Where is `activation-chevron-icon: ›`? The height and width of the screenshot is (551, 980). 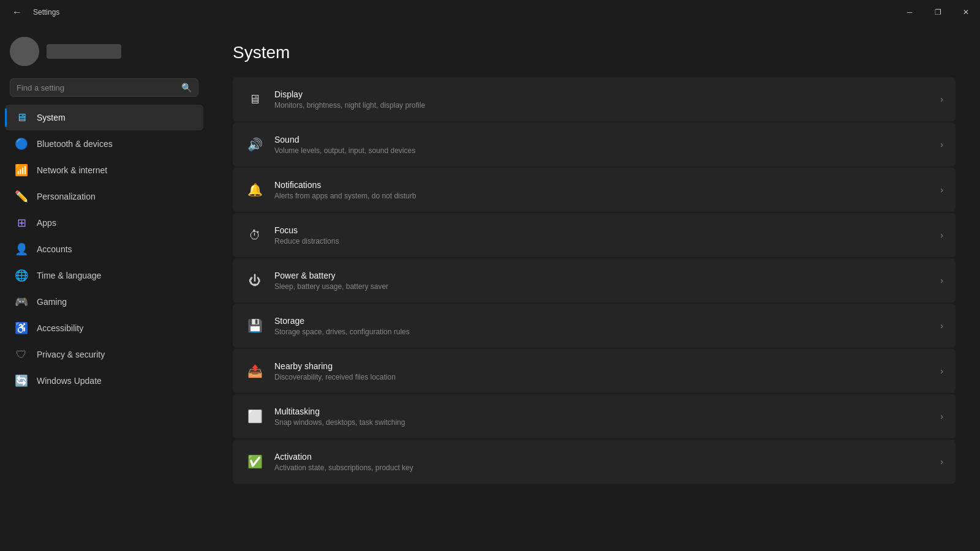 activation-chevron-icon: › is located at coordinates (942, 462).